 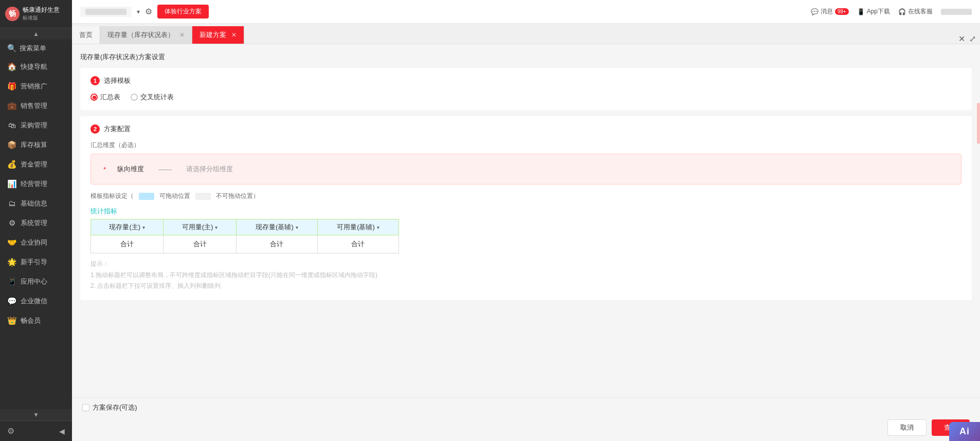 I want to click on summary-dim-label: 汇总维度（必选）, so click(x=526, y=145).